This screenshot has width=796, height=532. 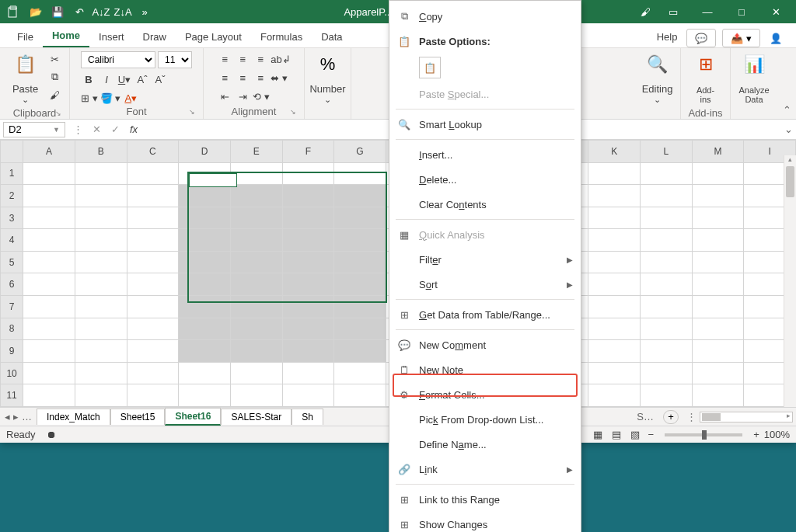 I want to click on align-center-icon: ≡, so click(x=243, y=78).